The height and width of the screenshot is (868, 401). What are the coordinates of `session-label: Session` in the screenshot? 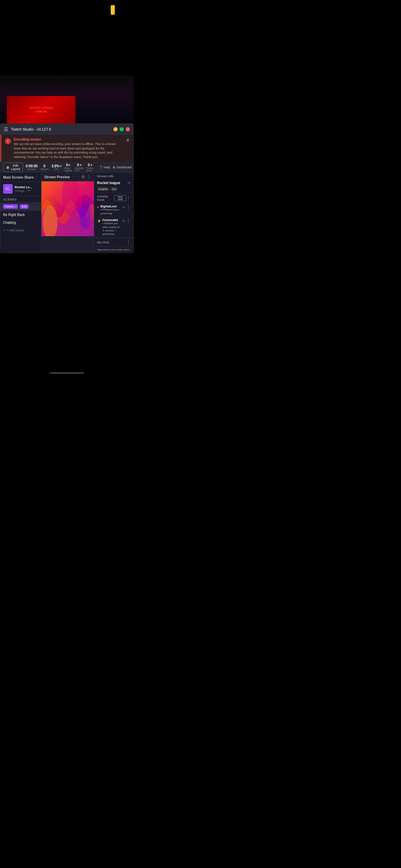 It's located at (32, 169).